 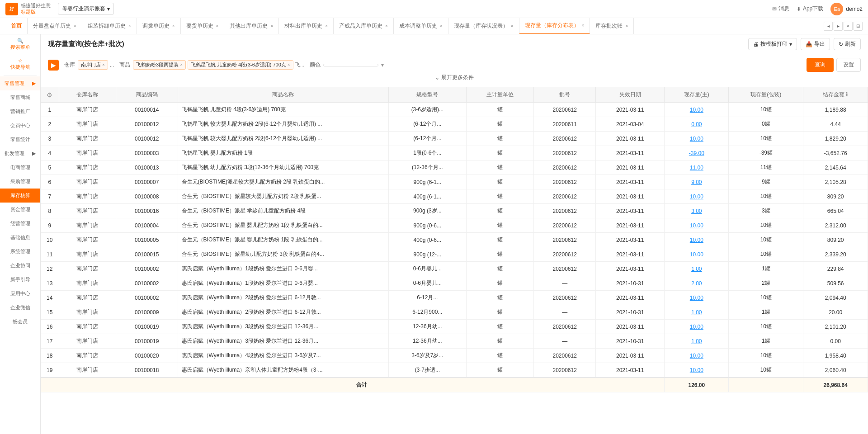 What do you see at coordinates (766, 327) in the screenshot?
I see `cell-qty-pkg: 10罐` at bounding box center [766, 327].